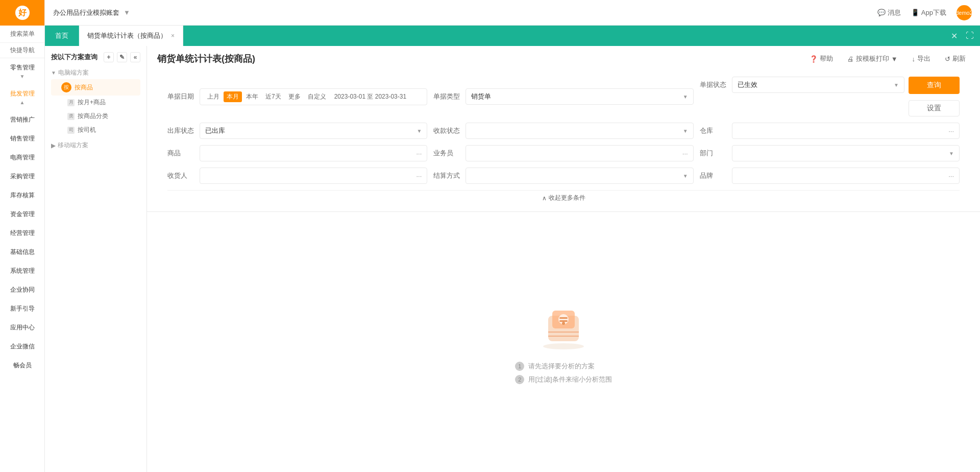 The image size is (980, 472). Describe the element at coordinates (579, 131) in the screenshot. I see `payment-status-control: ▼` at that location.